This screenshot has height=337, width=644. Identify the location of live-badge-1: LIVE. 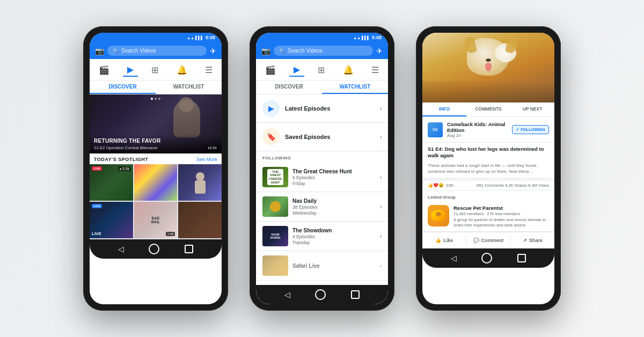
(97, 169).